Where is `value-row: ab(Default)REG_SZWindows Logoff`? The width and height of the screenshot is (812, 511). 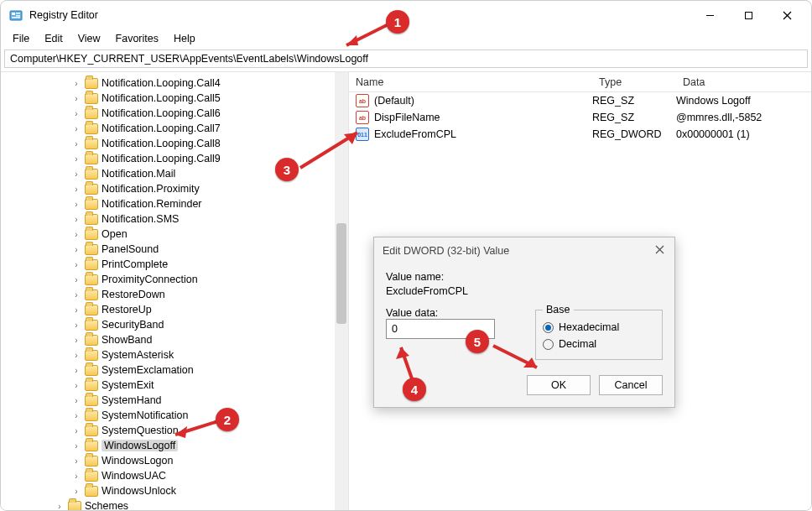
value-row: ab(Default)REG_SZWindows Logoff is located at coordinates (580, 101).